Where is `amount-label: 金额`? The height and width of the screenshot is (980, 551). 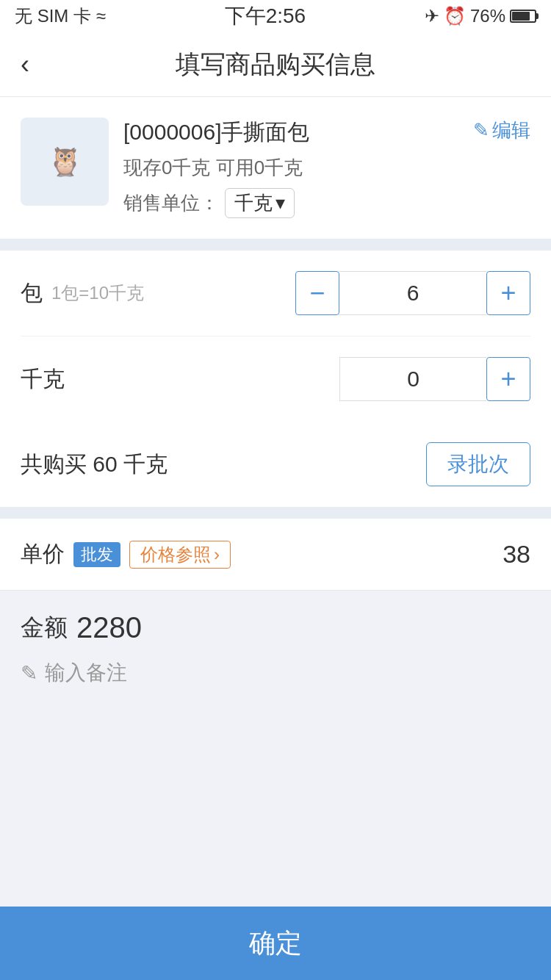 amount-label: 金额 is located at coordinates (44, 628).